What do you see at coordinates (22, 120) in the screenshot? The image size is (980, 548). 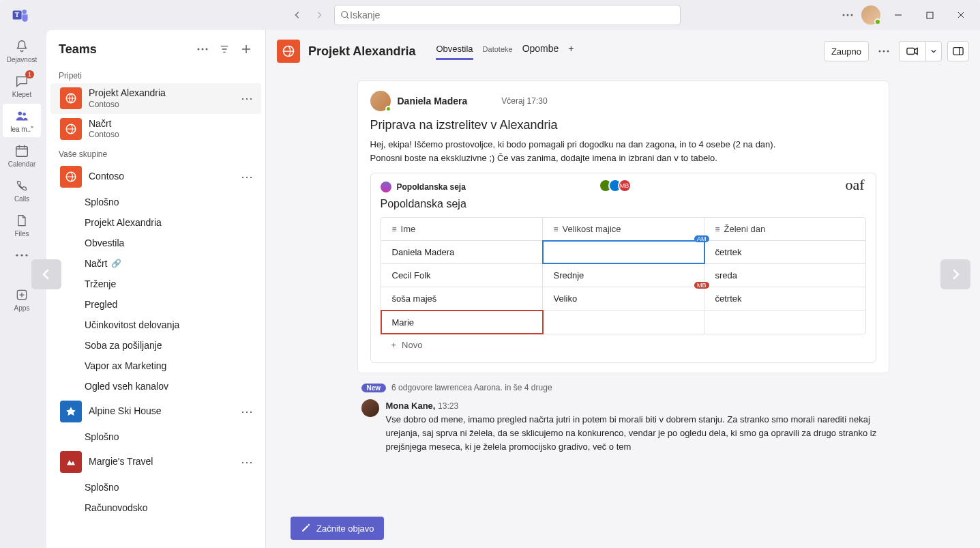 I see `rail-teams: lea m.."` at bounding box center [22, 120].